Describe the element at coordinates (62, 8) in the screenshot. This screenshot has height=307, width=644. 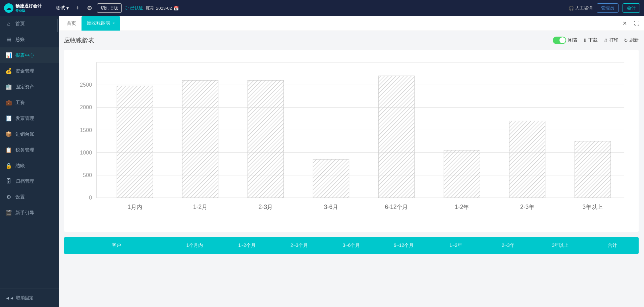
I see `company-selector: 测试 ▾` at that location.